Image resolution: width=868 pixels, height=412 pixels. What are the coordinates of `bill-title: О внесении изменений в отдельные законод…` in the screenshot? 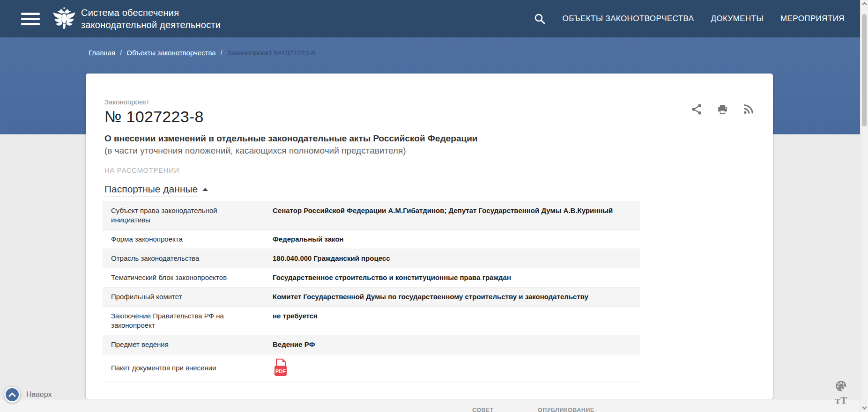 It's located at (429, 139).